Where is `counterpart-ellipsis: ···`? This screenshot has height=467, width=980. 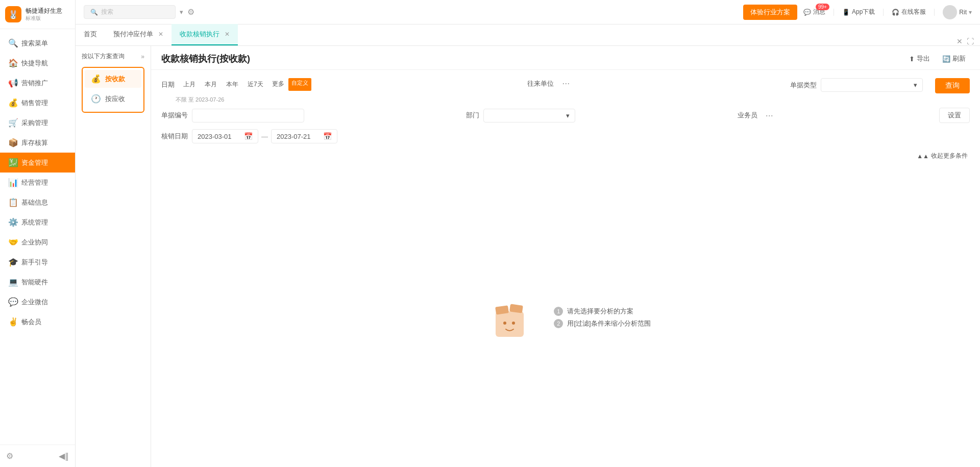 counterpart-ellipsis: ··· is located at coordinates (566, 84).